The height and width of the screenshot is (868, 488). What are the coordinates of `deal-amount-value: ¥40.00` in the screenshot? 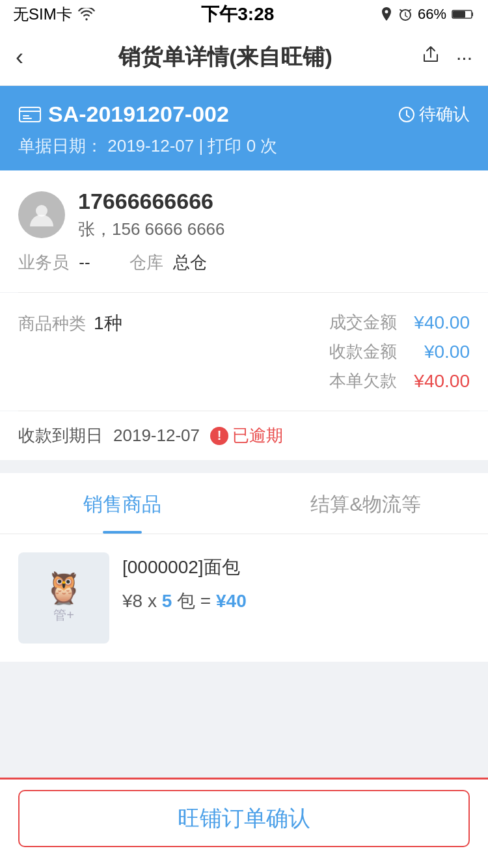 It's located at (437, 323).